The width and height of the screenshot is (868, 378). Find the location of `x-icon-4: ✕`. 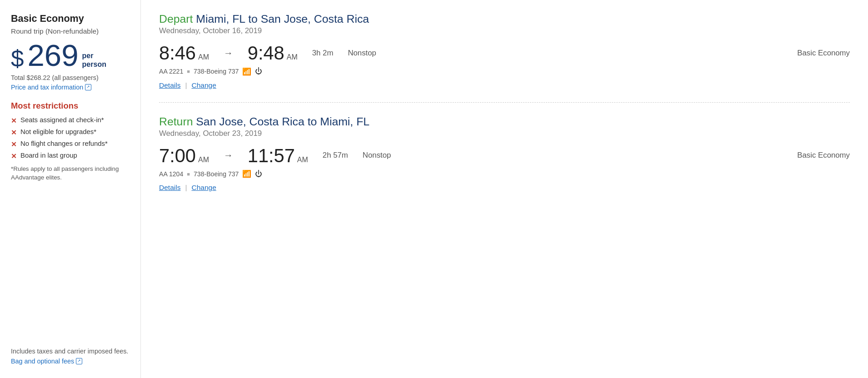

x-icon-4: ✕ is located at coordinates (14, 156).